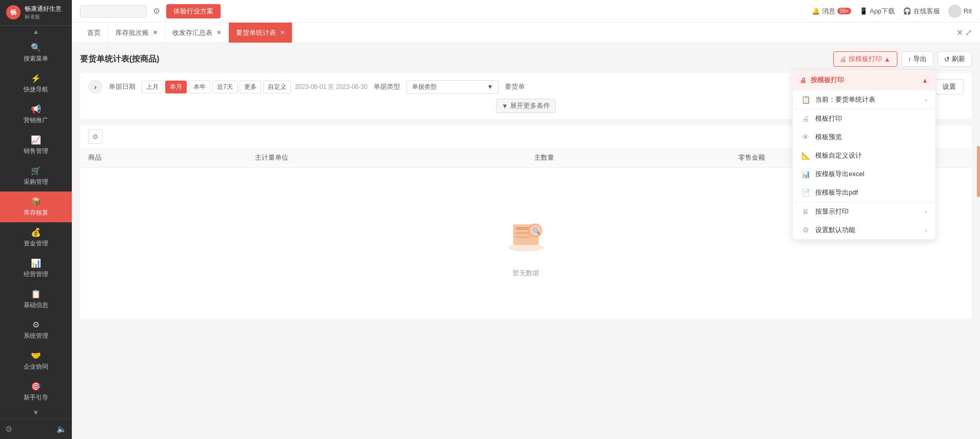 Image resolution: width=980 pixels, height=439 pixels. I want to click on sidebar-item-label: 快捷导航, so click(36, 89).